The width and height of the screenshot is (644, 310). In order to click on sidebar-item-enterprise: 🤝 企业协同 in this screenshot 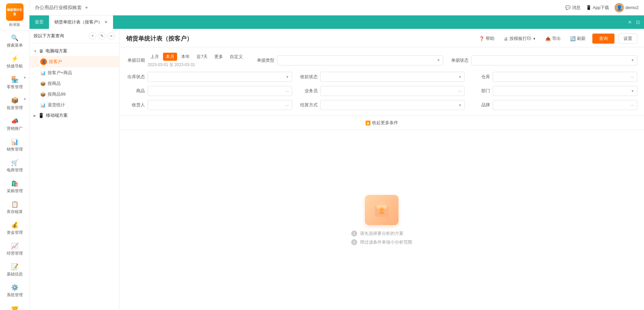, I will do `click(15, 306)`.